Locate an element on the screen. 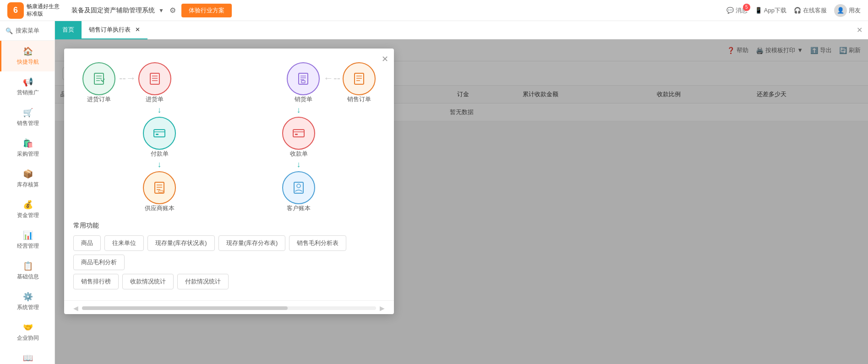 Image resolution: width=868 pixels, height=364 pixels. common-functions-title: 常用功能 is located at coordinates (229, 226).